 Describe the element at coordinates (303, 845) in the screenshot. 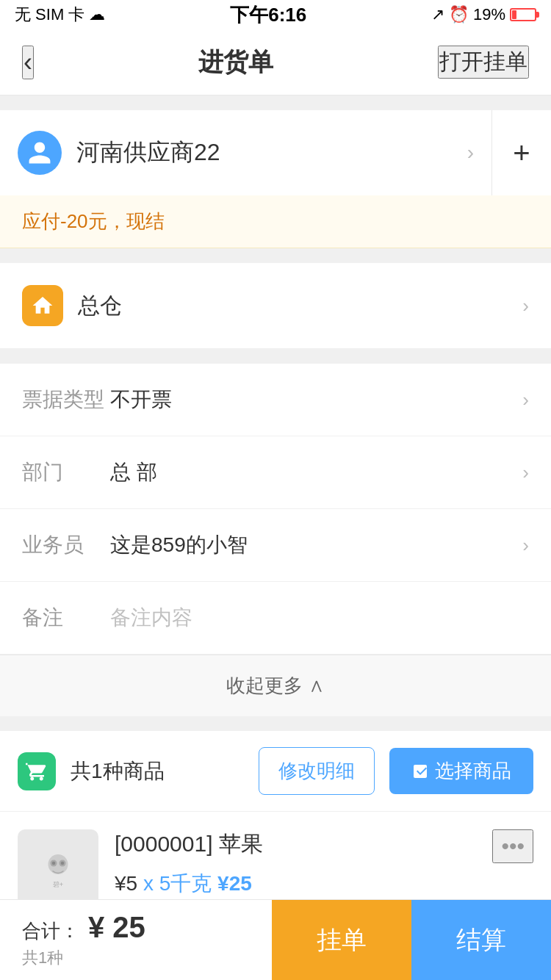

I see `product-name: [0000001] 苹果` at that location.